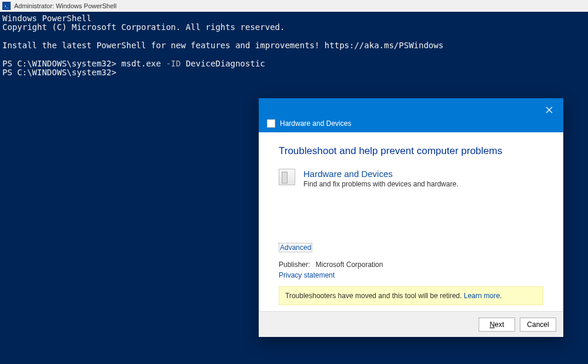 The height and width of the screenshot is (364, 588). What do you see at coordinates (47, 18) in the screenshot?
I see `terminal-line: Windows PowerShell` at bounding box center [47, 18].